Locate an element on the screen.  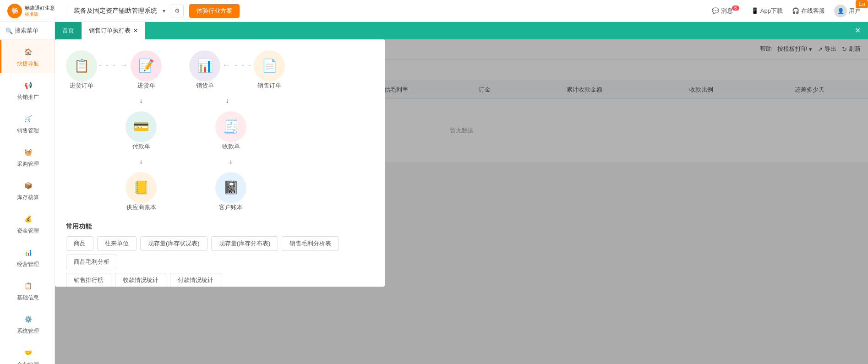
sidebar-item-operation: 📊 经营管理 is located at coordinates (27, 257).